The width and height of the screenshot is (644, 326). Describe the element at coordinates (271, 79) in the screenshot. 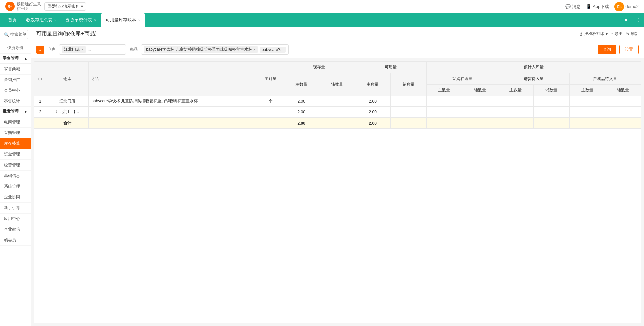

I see `th-unit: 主计量` at that location.